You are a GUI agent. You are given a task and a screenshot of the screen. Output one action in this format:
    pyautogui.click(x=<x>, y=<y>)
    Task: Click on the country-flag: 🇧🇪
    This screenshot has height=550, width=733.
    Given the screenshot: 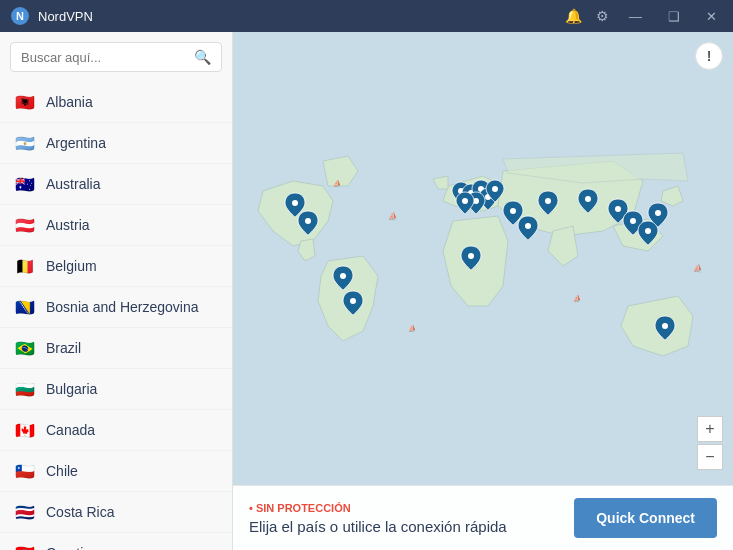 What is the action you would take?
    pyautogui.click(x=25, y=266)
    